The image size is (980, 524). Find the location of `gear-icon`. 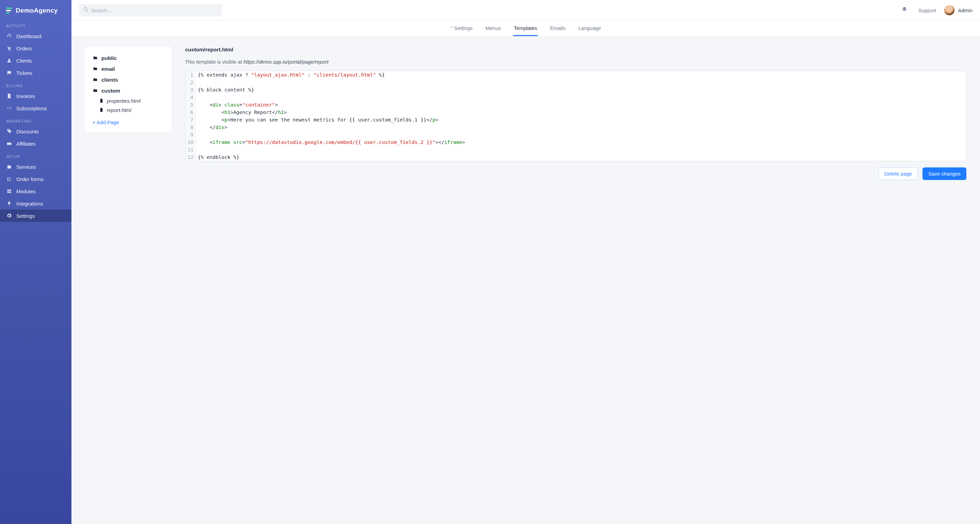

gear-icon is located at coordinates (9, 216).